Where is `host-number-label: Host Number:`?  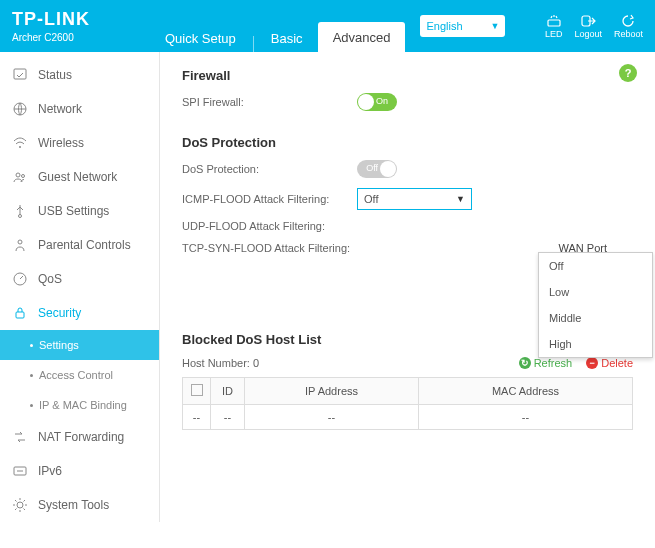 host-number-label: Host Number: is located at coordinates (216, 363).